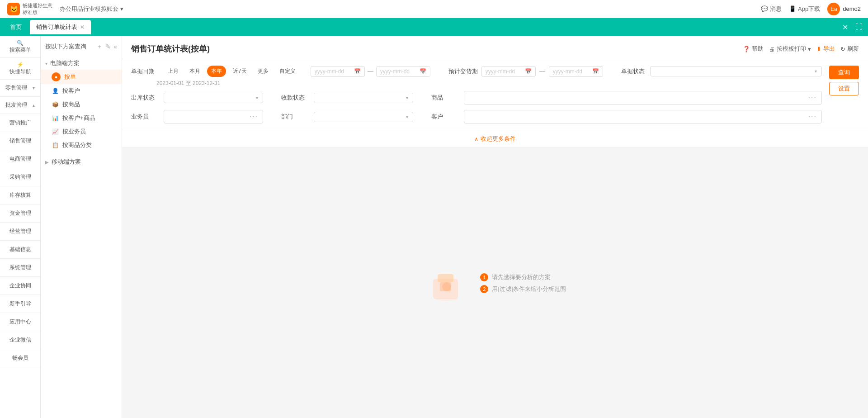 This screenshot has height=418, width=868. What do you see at coordinates (20, 50) in the screenshot?
I see `sidebar-search-label: 搜索菜单` at bounding box center [20, 50].